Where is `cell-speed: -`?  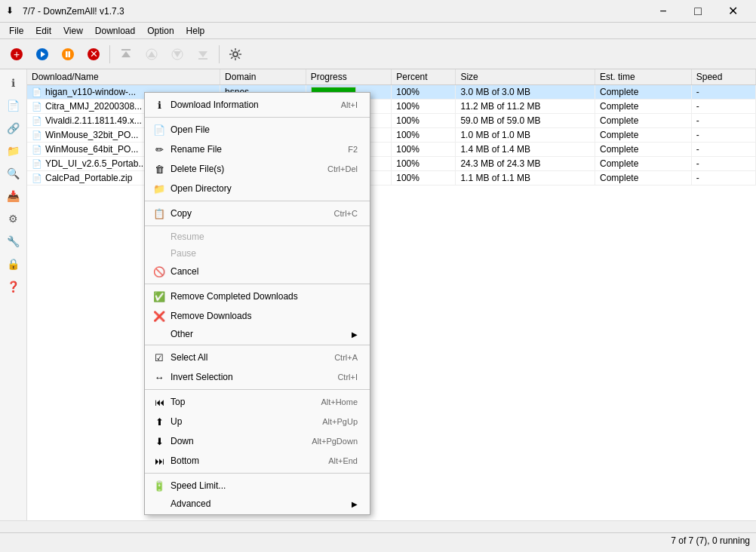
cell-speed: - is located at coordinates (723, 107).